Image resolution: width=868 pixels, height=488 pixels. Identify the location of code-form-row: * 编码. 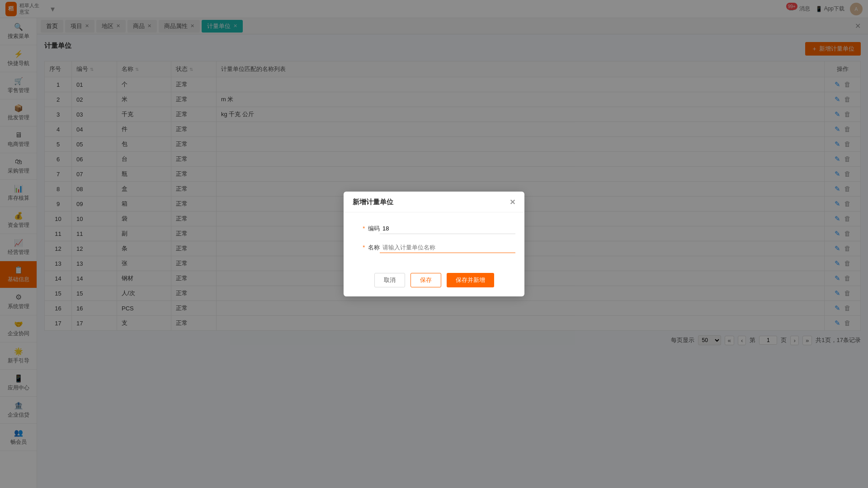
(434, 229).